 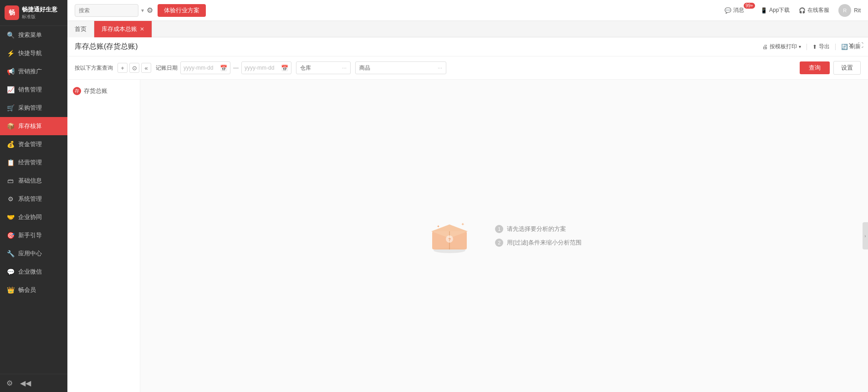 I want to click on empty-box-illustration: ? ✦ ✦, so click(x=449, y=234).